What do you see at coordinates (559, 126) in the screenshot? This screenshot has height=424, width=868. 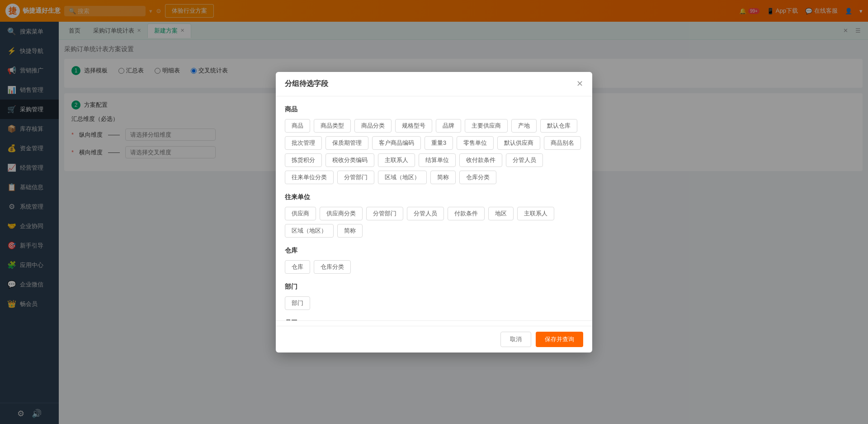 I see `field-tag-0-7: 默认仓库` at bounding box center [559, 126].